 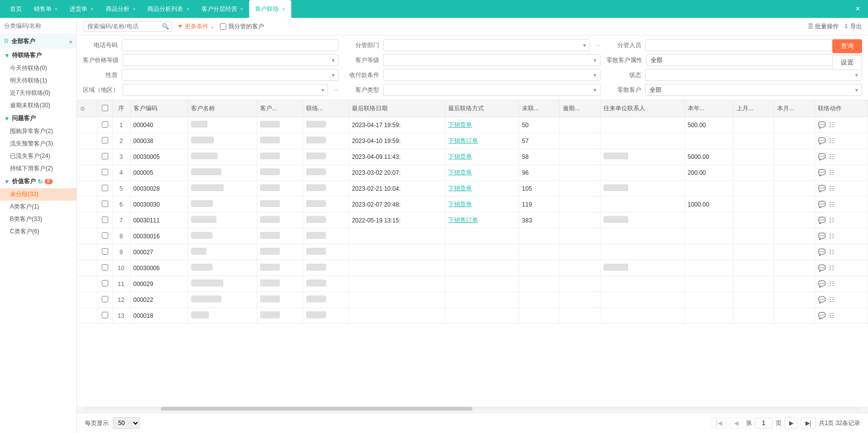 What do you see at coordinates (222, 9) in the screenshot?
I see `nav-customer-tier: 客户分层经营 ×` at bounding box center [222, 9].